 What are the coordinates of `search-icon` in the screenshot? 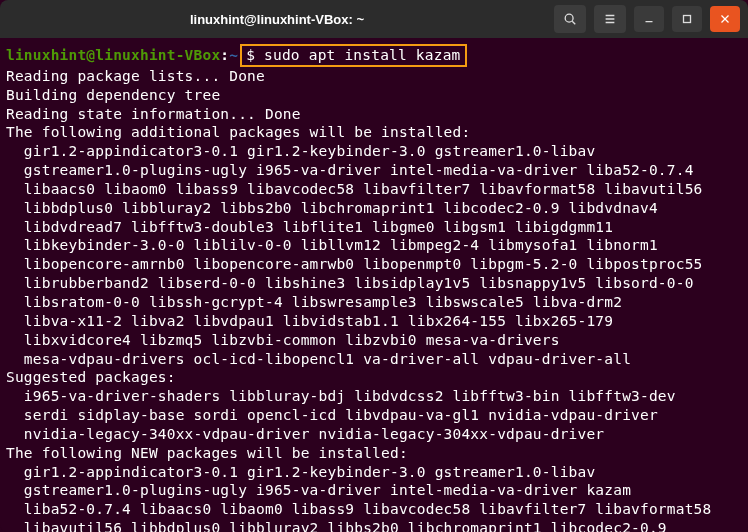 It's located at (570, 19).